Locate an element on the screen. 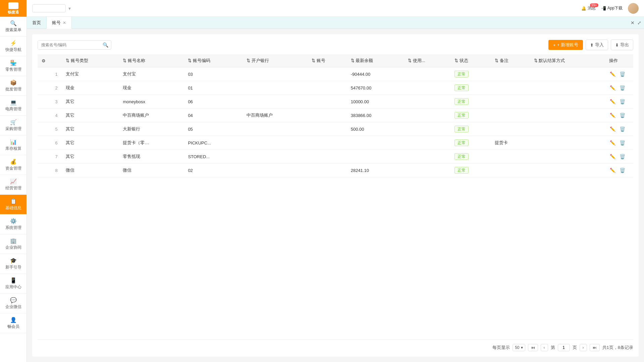  tab-expand-icon: ⤢ is located at coordinates (639, 23).